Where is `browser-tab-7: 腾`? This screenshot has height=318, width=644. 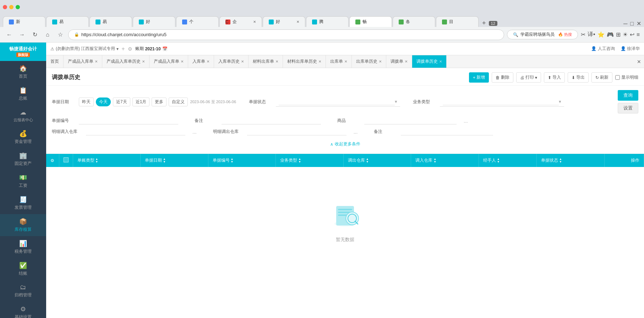
browser-tab-7: 腾 is located at coordinates (327, 22).